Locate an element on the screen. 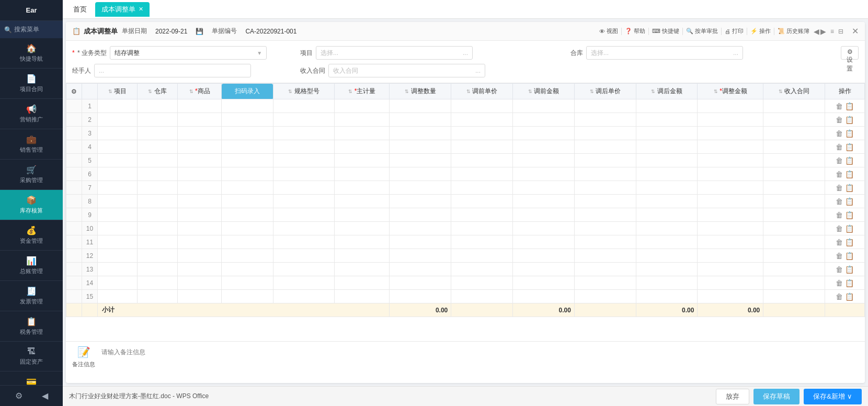 The image size is (868, 406). sidebar-item-purchase-mgmt: 🛒 采购管理 is located at coordinates (31, 175).